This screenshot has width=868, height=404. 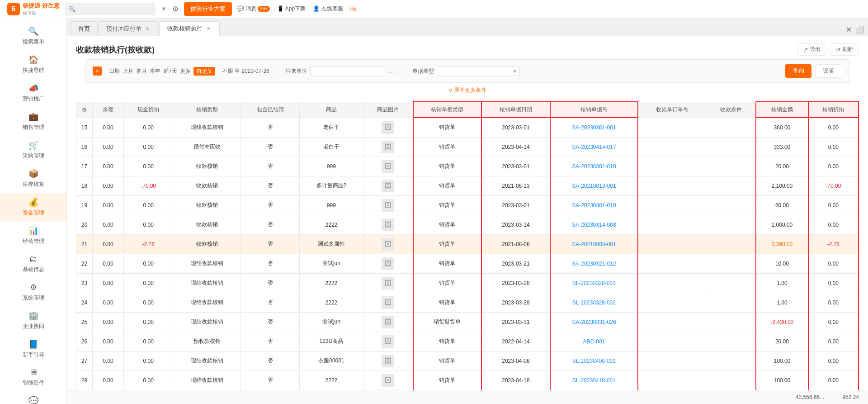 What do you see at coordinates (254, 9) in the screenshot?
I see `notification-btn: 💬 消息 99+` at bounding box center [254, 9].